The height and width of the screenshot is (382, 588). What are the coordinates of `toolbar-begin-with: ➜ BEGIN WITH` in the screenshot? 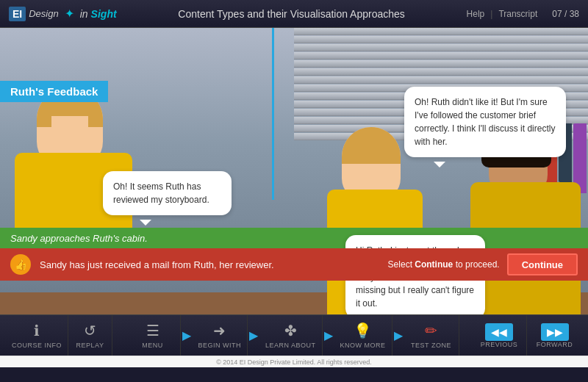 It's located at (220, 335).